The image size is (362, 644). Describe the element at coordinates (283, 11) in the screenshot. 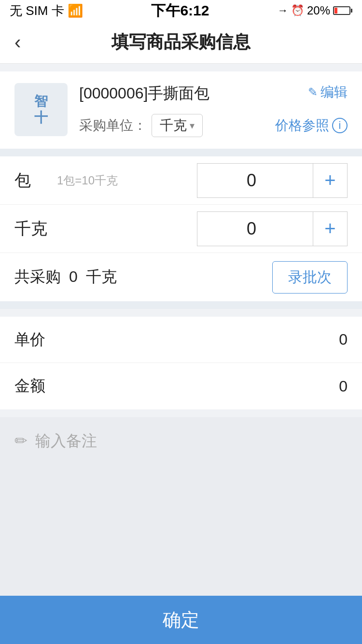

I see `location-icon: →` at that location.